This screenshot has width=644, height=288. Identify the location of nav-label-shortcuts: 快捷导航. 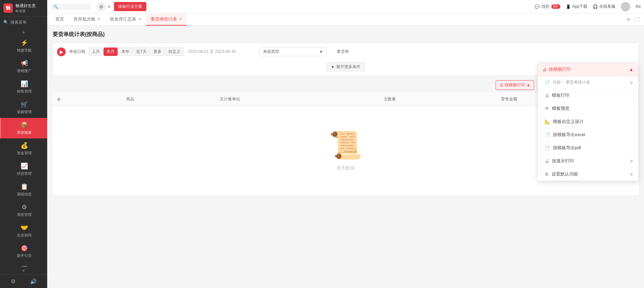
(24, 51).